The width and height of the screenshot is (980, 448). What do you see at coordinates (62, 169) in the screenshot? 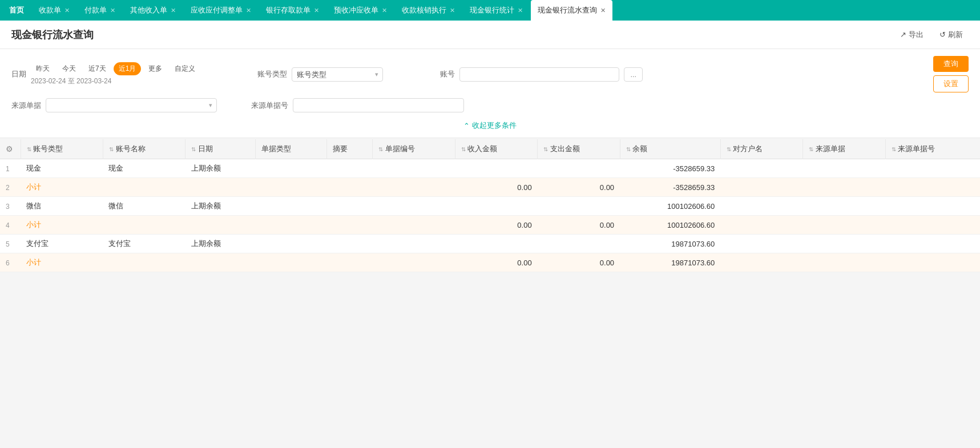
I see `cell-account-type: 现金` at bounding box center [62, 169].